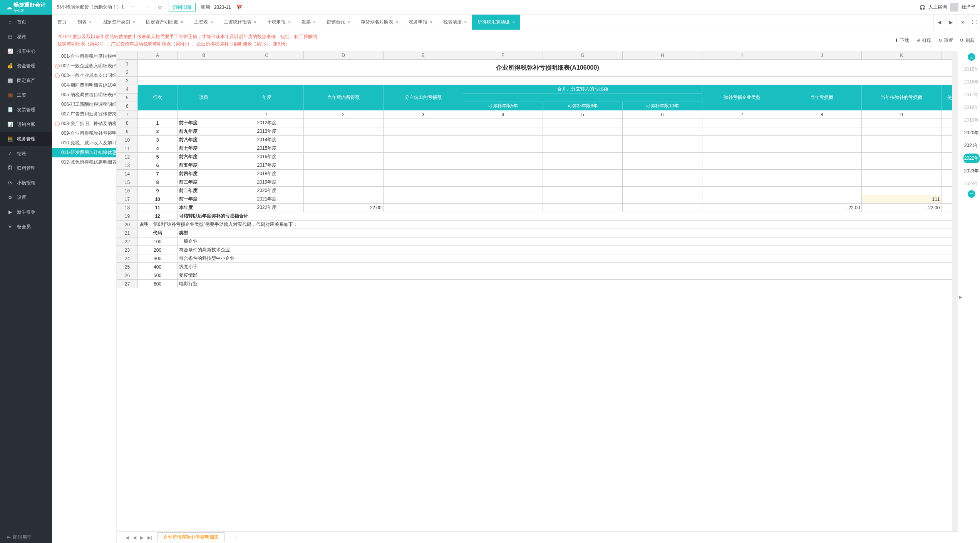  I want to click on sidebar-item-gear: ⚙设置, so click(26, 197).